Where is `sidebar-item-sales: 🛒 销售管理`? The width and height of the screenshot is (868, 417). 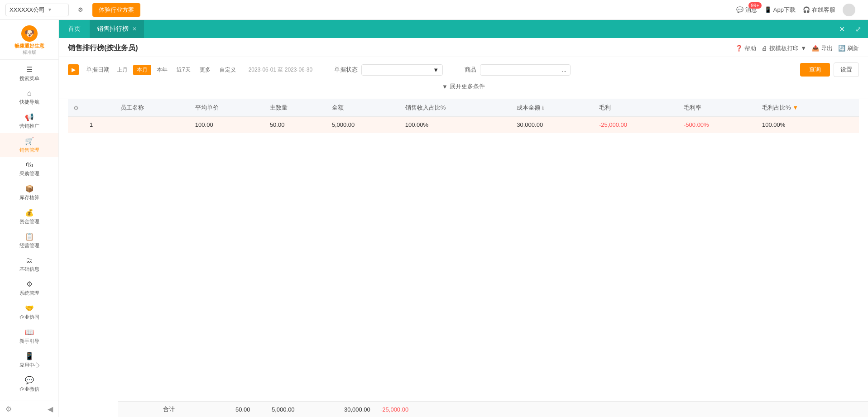
sidebar-item-sales: 🛒 销售管理 is located at coordinates (29, 145).